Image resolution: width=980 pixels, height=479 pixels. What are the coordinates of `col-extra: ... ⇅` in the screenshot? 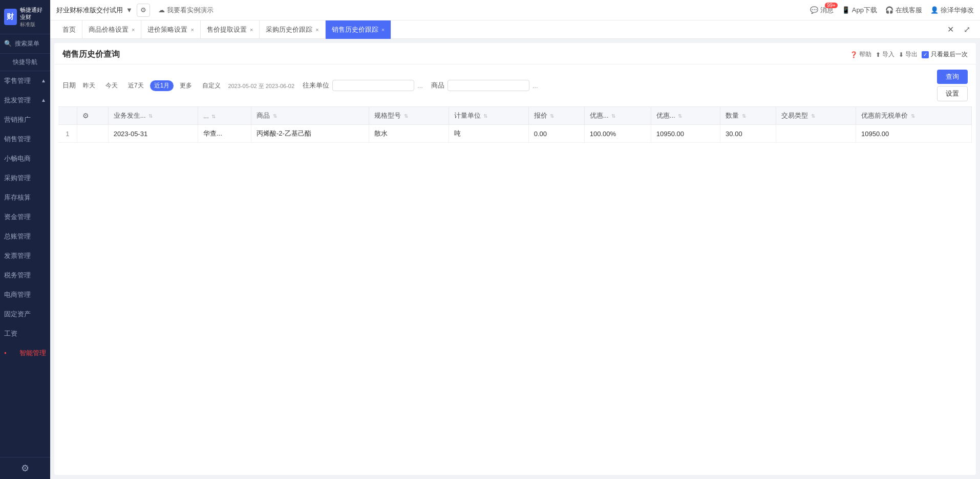 It's located at (224, 116).